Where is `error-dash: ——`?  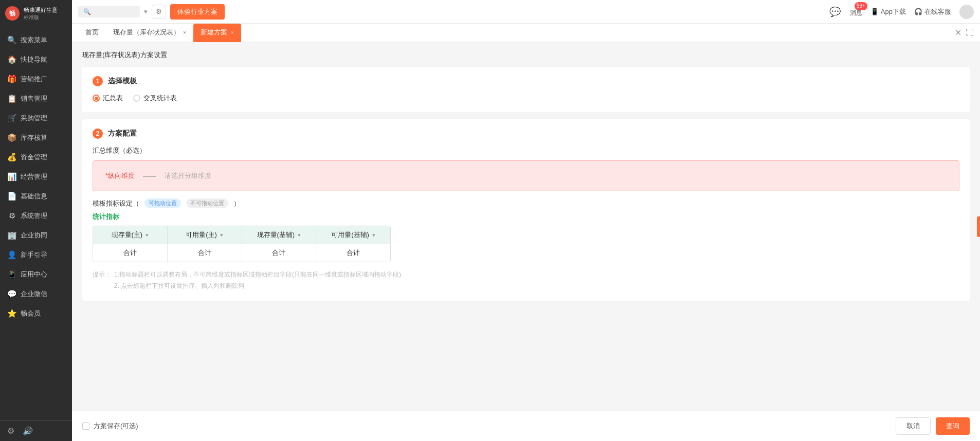
error-dash: —— is located at coordinates (150, 176).